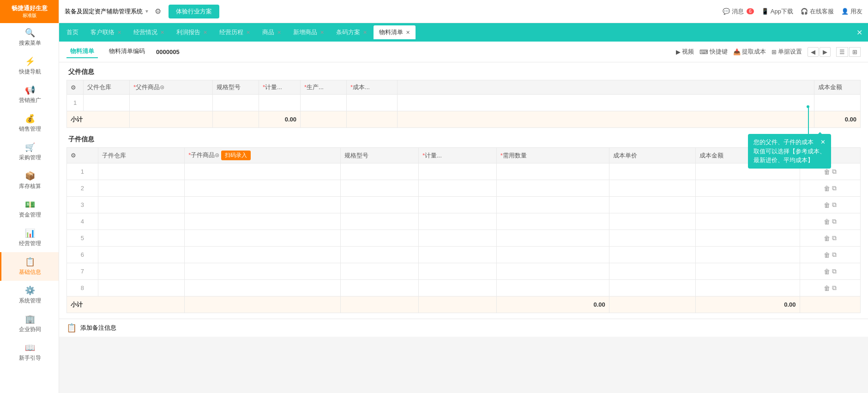  What do you see at coordinates (236, 155) in the screenshot?
I see `scan-button: 扫码录入` at bounding box center [236, 155].